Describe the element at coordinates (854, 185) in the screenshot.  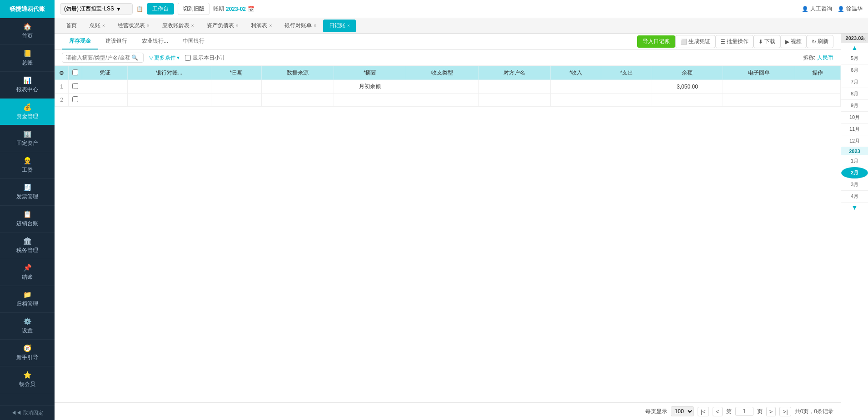
I see `date-month-3: 3月` at that location.